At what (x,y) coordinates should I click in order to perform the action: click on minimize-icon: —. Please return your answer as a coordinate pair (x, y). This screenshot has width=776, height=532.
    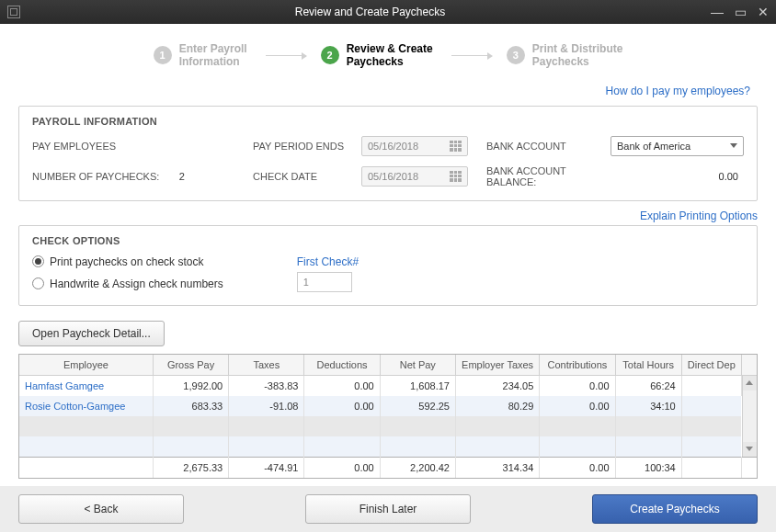
    Looking at the image, I should click on (717, 12).